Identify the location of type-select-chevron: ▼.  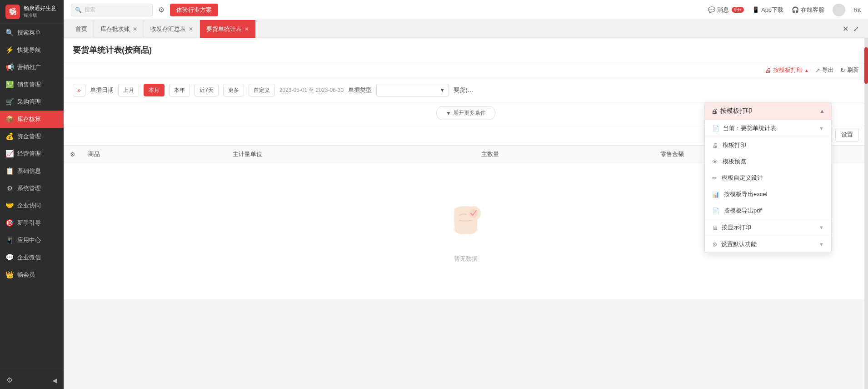
(442, 90).